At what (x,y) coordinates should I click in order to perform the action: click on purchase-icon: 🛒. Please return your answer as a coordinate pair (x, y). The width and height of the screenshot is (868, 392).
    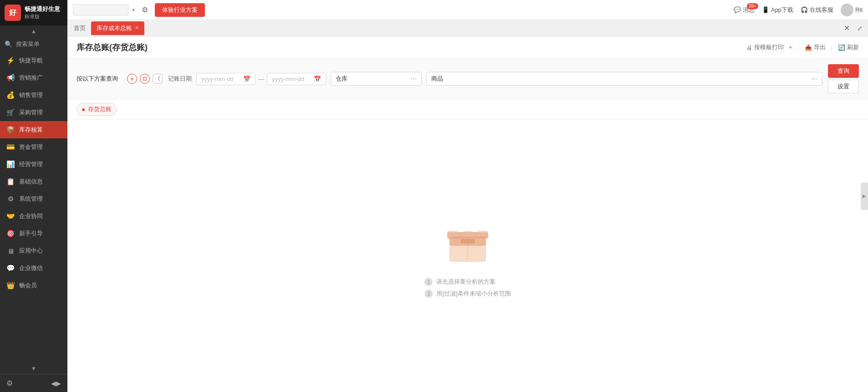
    Looking at the image, I should click on (10, 112).